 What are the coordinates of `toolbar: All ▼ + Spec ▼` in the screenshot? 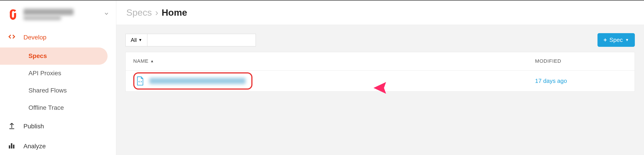 It's located at (380, 40).